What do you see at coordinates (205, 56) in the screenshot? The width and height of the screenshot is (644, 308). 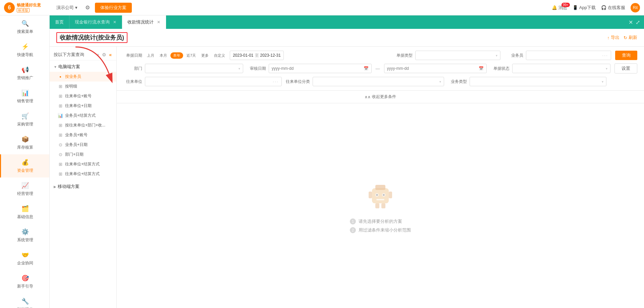 I see `more-btn: 更多` at bounding box center [205, 56].